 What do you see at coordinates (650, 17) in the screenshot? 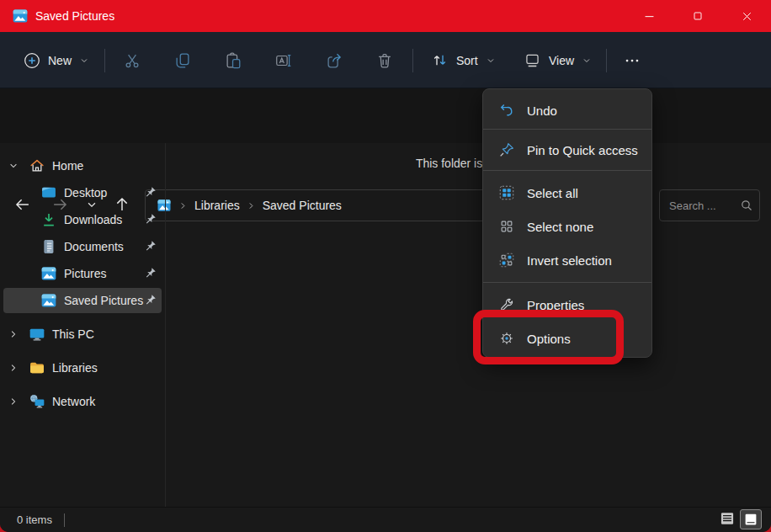
I see `minimize-icon` at bounding box center [650, 17].